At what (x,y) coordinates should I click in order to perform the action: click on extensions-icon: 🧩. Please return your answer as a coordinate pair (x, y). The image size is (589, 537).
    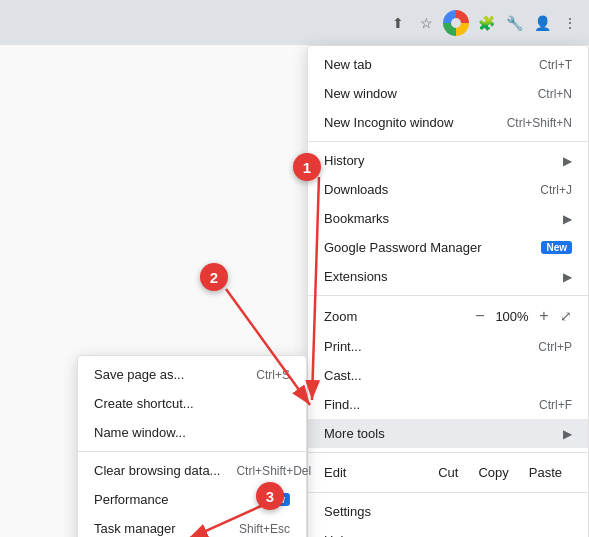
    Looking at the image, I should click on (486, 23).